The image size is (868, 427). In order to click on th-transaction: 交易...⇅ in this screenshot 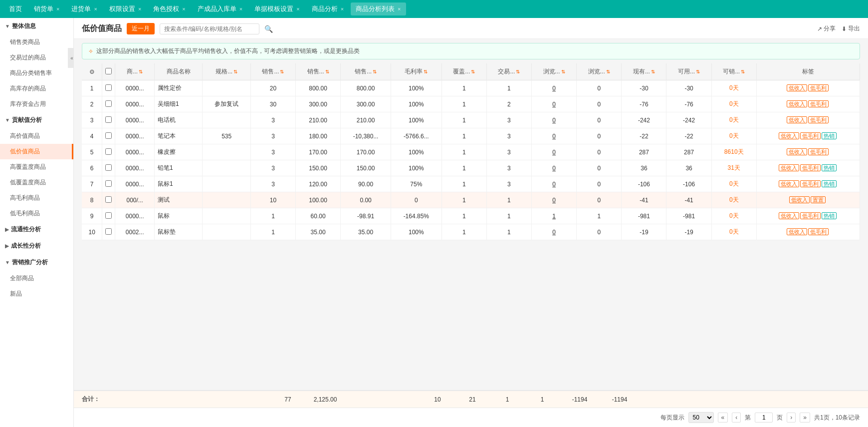, I will do `click(509, 72)`.